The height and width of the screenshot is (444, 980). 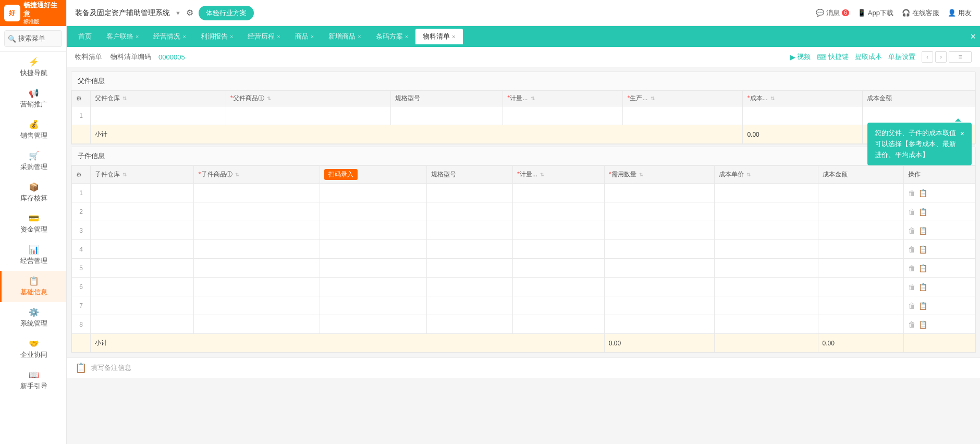 I want to click on delete-icon-7: 🗑, so click(x=912, y=306).